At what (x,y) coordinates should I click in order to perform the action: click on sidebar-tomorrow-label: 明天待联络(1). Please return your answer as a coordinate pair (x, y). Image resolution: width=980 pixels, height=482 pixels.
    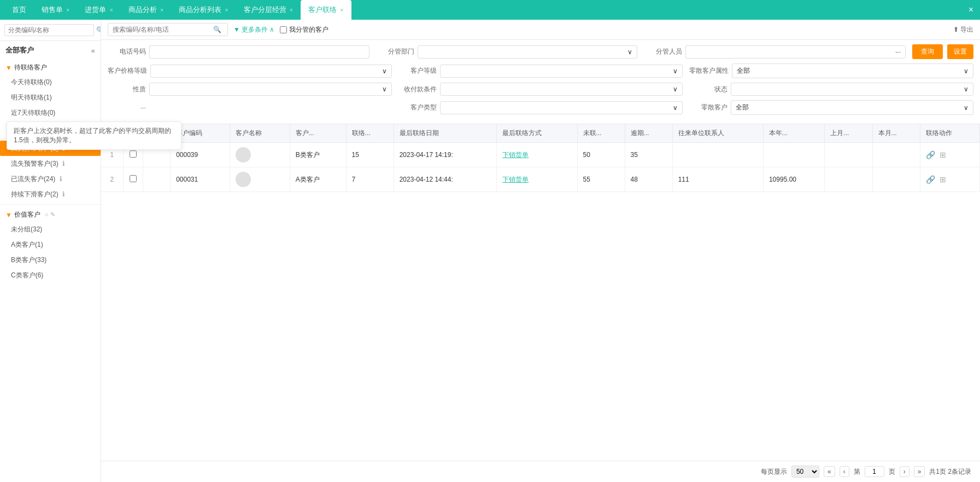
    Looking at the image, I should click on (32, 97).